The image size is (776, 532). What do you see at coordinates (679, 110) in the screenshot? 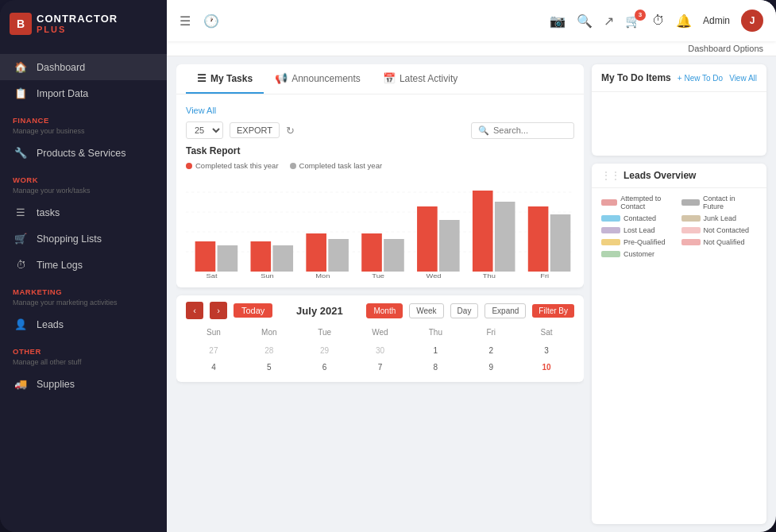
I see `todo-card: My To Do Items + New To Do View All` at bounding box center [679, 110].